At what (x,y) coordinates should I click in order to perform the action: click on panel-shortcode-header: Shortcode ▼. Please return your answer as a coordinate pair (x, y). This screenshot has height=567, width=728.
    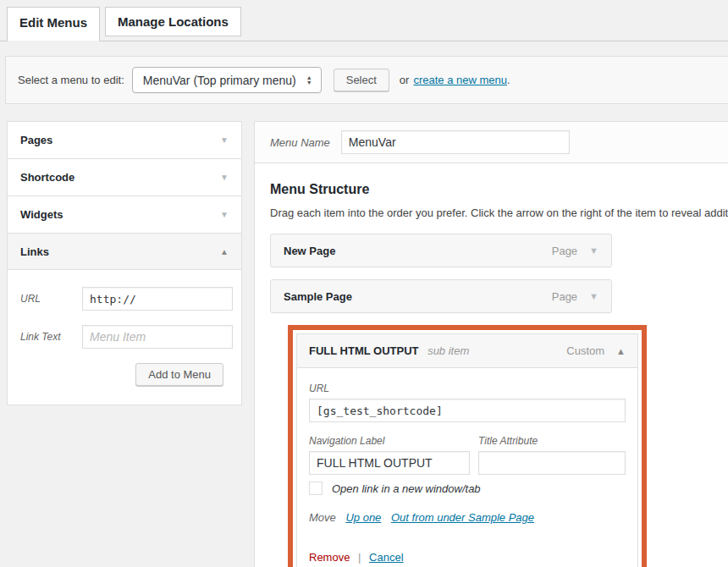
    Looking at the image, I should click on (124, 178).